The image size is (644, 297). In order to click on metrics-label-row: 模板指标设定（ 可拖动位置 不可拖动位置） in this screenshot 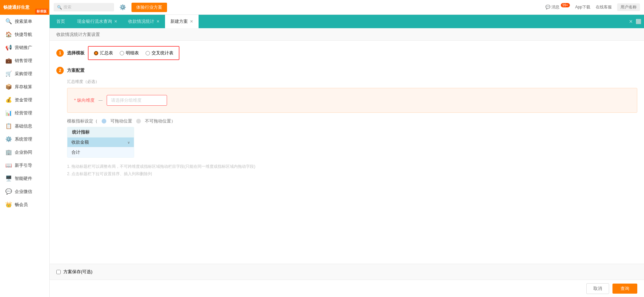, I will do `click(352, 121)`.